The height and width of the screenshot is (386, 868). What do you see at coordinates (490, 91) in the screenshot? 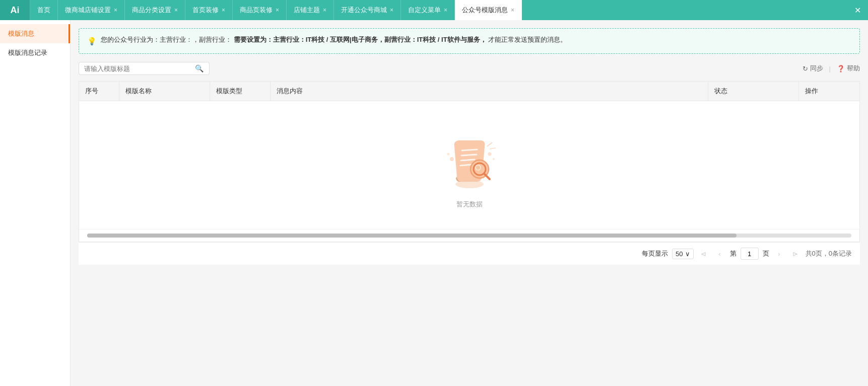
I see `th-content: 消息内容` at bounding box center [490, 91].